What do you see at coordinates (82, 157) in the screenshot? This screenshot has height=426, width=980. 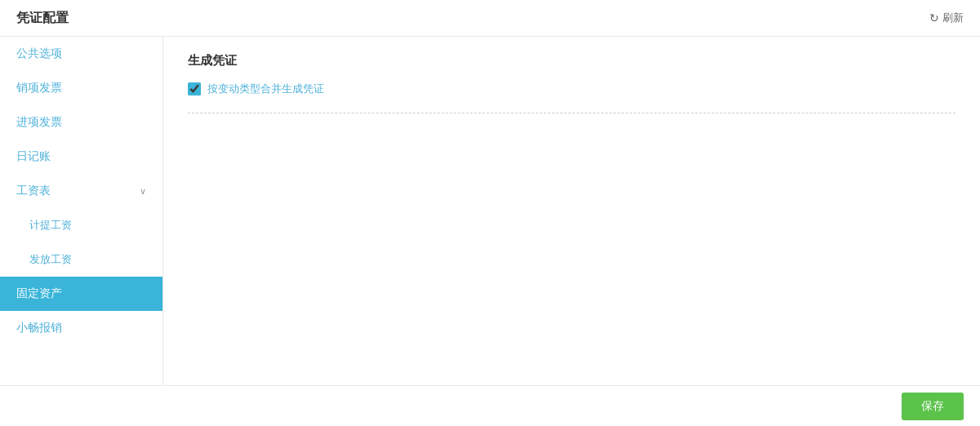 I see `sidebar-item-journal: 日记账` at bounding box center [82, 157].